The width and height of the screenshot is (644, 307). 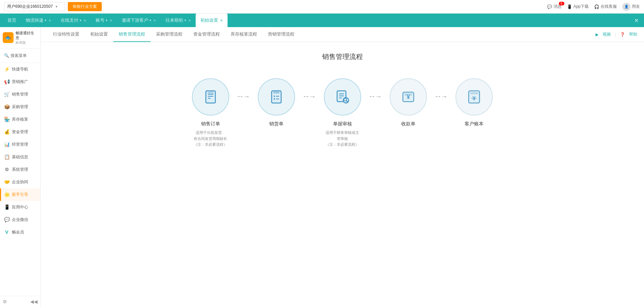 What do you see at coordinates (474, 97) in the screenshot?
I see `flow-circle-customer-ledger: ¥` at bounding box center [474, 97].